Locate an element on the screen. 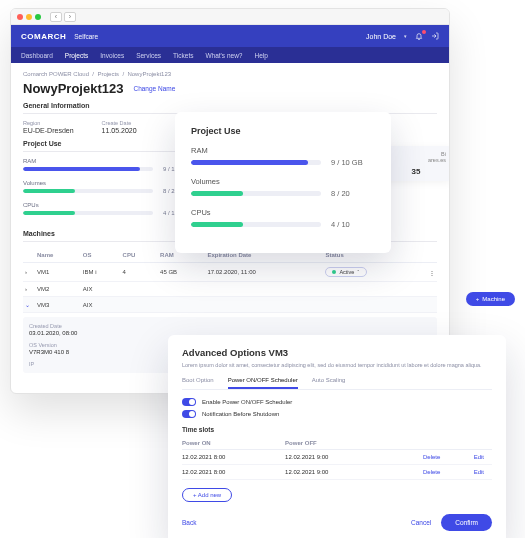  minimize-dot is located at coordinates (29, 17).